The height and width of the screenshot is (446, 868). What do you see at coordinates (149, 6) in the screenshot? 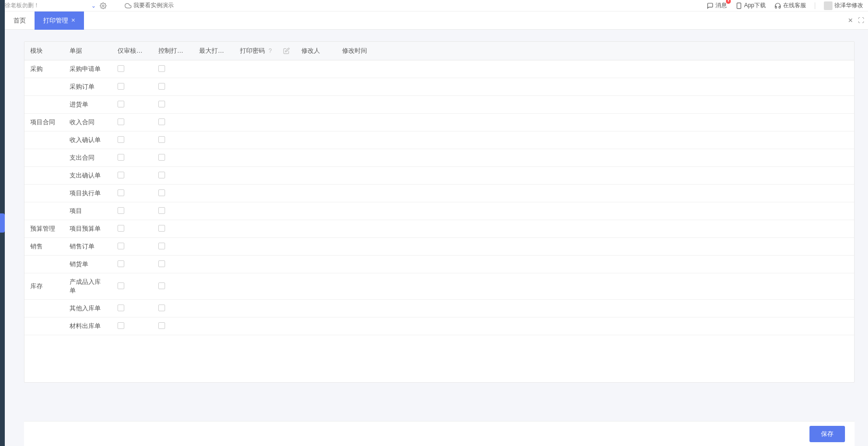
I see `demo-link: 我要看实例演示` at bounding box center [149, 6].